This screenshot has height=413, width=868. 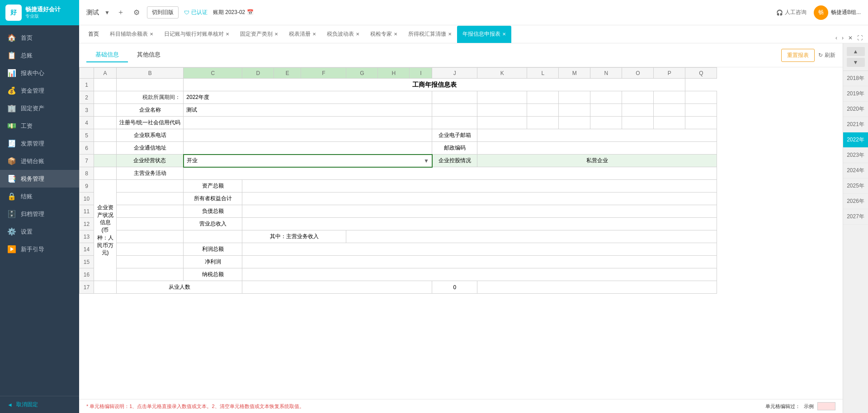 What do you see at coordinates (132, 34) in the screenshot?
I see `tab-auxiliary: 科目辅助余额表 ✕` at bounding box center [132, 34].